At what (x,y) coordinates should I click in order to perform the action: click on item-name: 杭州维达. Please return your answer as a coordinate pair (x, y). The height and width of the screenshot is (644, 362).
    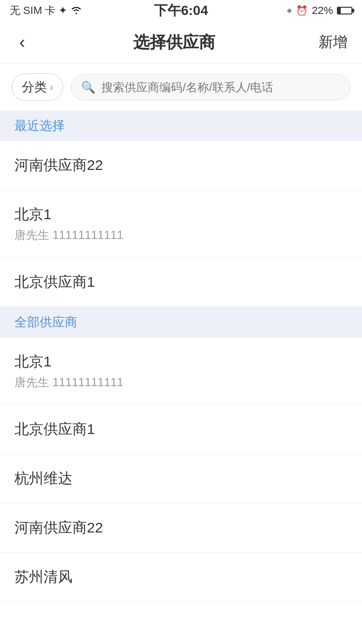
    Looking at the image, I should click on (181, 479).